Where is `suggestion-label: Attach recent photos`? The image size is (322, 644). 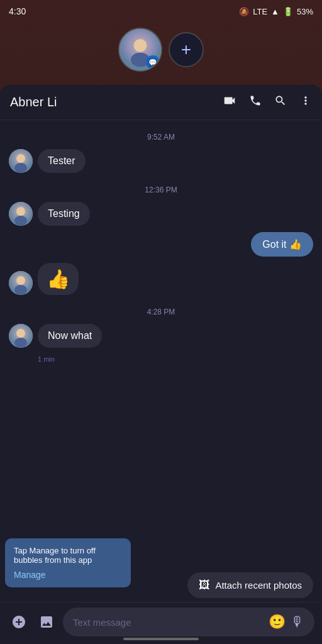
suggestion-label: Attach recent photos is located at coordinates (258, 585).